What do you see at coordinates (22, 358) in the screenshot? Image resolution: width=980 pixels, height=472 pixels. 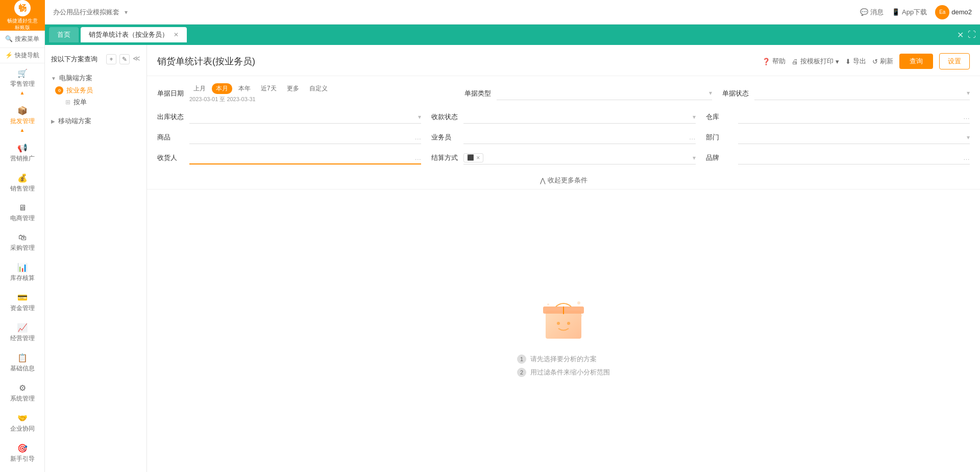 I see `base-icon: 📋` at bounding box center [22, 358].